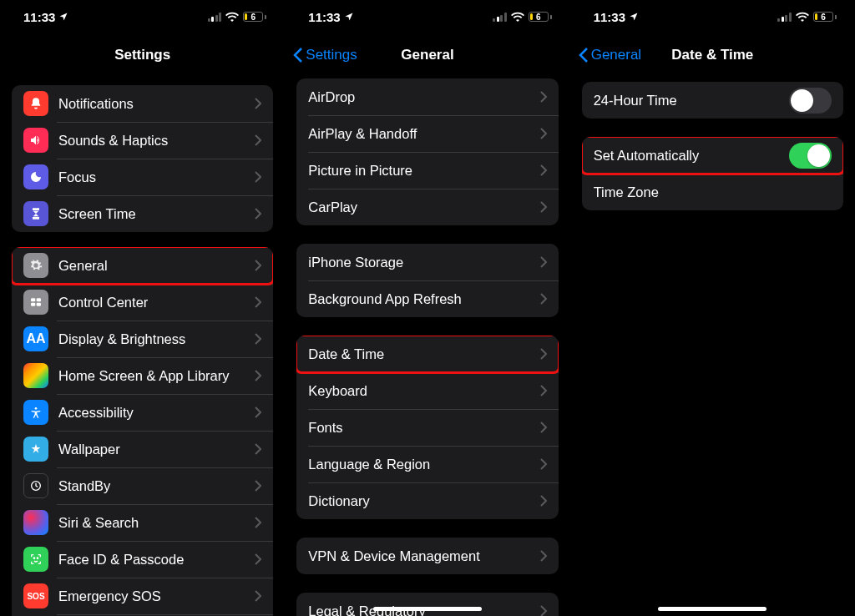 The width and height of the screenshot is (855, 616). What do you see at coordinates (428, 556) in the screenshot?
I see `row-vpn-device-management: VPN & Device Management` at bounding box center [428, 556].